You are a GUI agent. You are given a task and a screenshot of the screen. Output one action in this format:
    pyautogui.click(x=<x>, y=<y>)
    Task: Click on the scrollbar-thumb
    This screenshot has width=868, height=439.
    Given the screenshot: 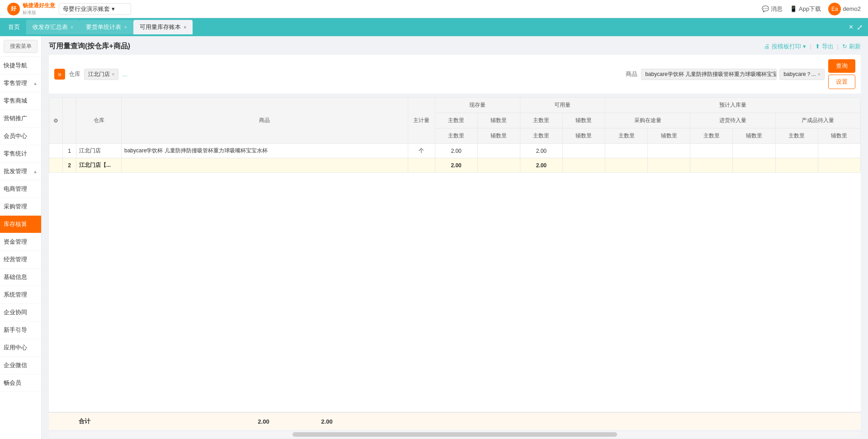 What is the action you would take?
    pyautogui.click(x=455, y=434)
    